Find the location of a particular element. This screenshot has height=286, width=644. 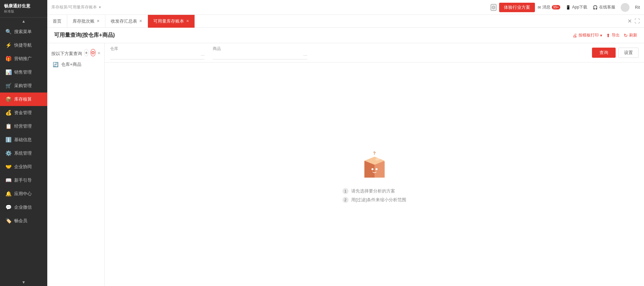

print-label: 按模板打印 is located at coordinates (589, 35).